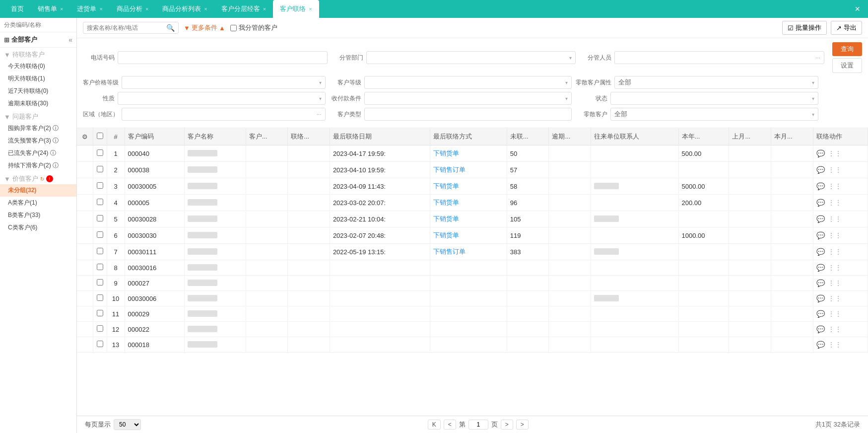 The width and height of the screenshot is (868, 433). What do you see at coordinates (38, 78) in the screenshot?
I see `sidebar-item-tomorrow: 明天待联络(1)` at bounding box center [38, 78].